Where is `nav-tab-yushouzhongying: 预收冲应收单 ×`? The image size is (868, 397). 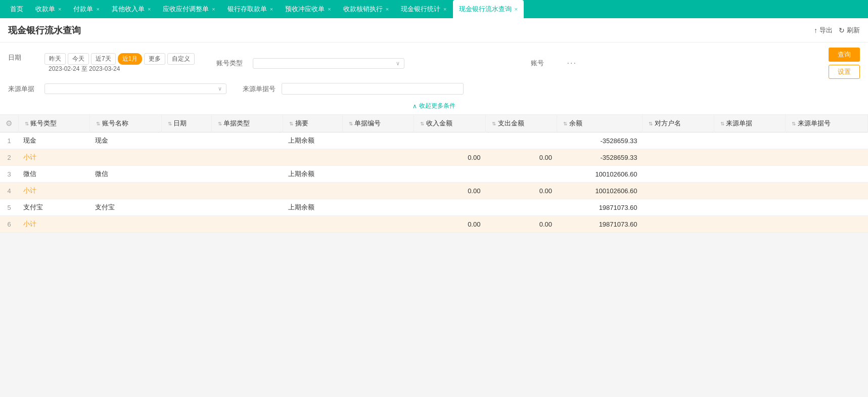
nav-tab-yushouzhongying: 预收冲应收单 × is located at coordinates (308, 9).